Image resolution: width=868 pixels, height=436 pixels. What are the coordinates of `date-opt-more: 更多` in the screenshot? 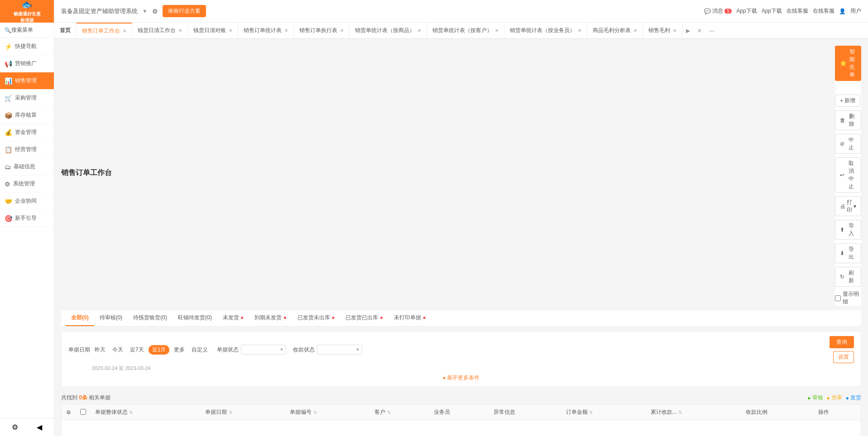 It's located at (179, 350).